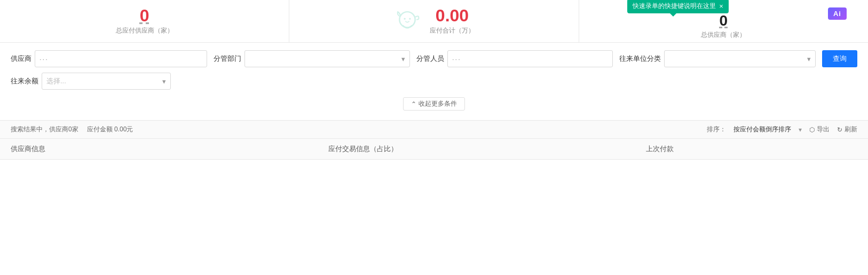 The image size is (868, 275). Describe the element at coordinates (530, 59) in the screenshot. I see `person-input: ···` at that location.